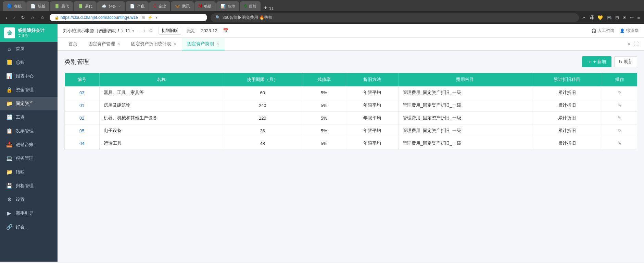  Describe the element at coordinates (20, 49) in the screenshot. I see `sidebar-label-home: 首页` at that location.